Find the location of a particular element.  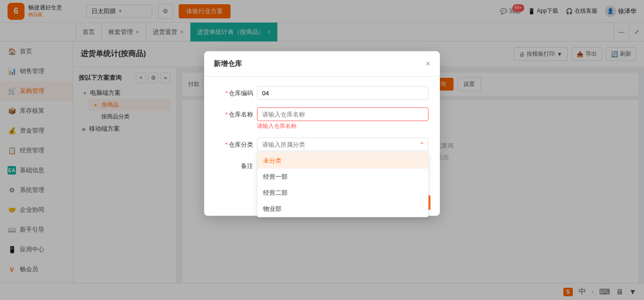

name-control: 请输入仓库名称 is located at coordinates (343, 119).